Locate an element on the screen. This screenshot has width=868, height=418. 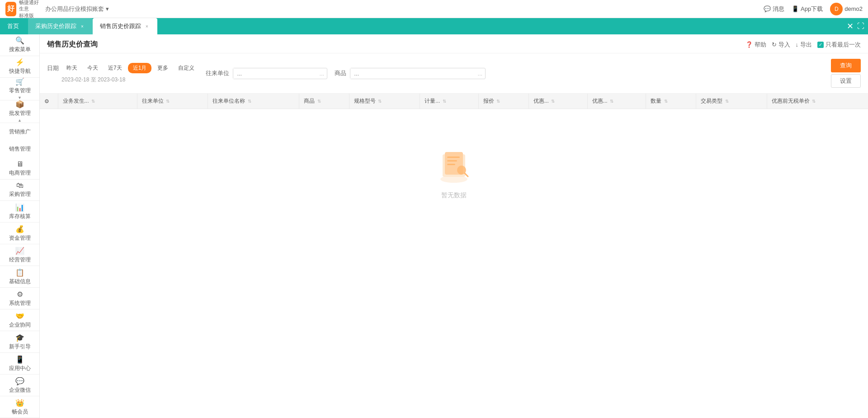
app-download-label: App下载 is located at coordinates (812, 9).